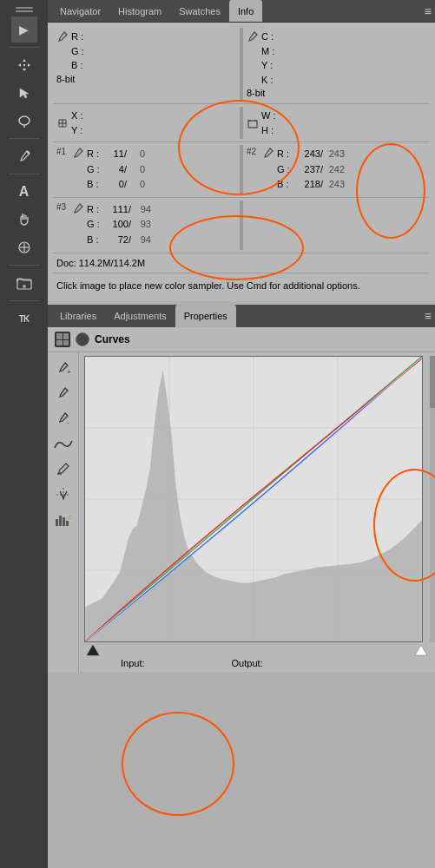  I want to click on s1-g-val2: 0, so click(137, 170).